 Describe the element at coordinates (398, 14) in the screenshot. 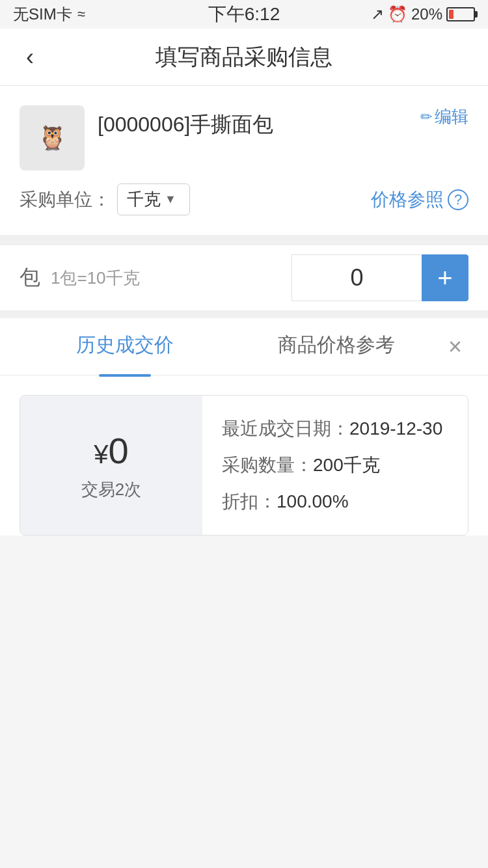

I see `alarm-icon: ⏰` at that location.